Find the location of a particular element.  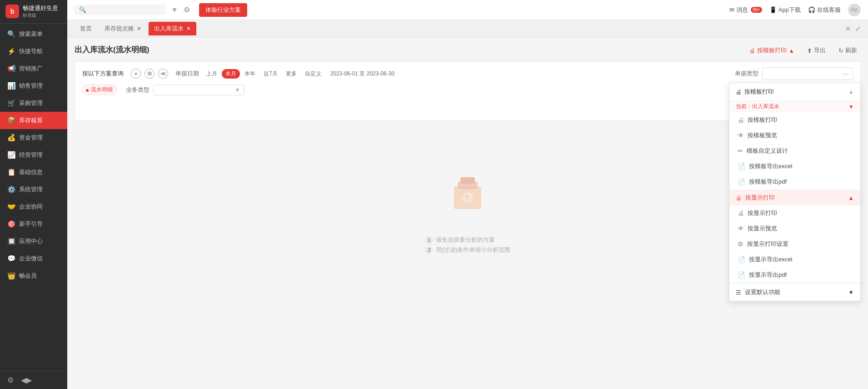

sidebar-item-sales: 📊销售管理 is located at coordinates (34, 86).